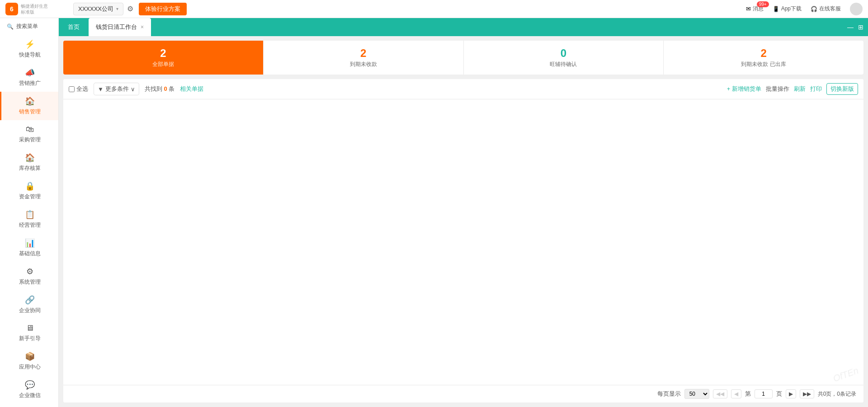 The width and height of the screenshot is (868, 407). Describe the element at coordinates (463, 27) in the screenshot. I see `tab-bar: 首页 钱货日清工作台 × — ⊞` at that location.